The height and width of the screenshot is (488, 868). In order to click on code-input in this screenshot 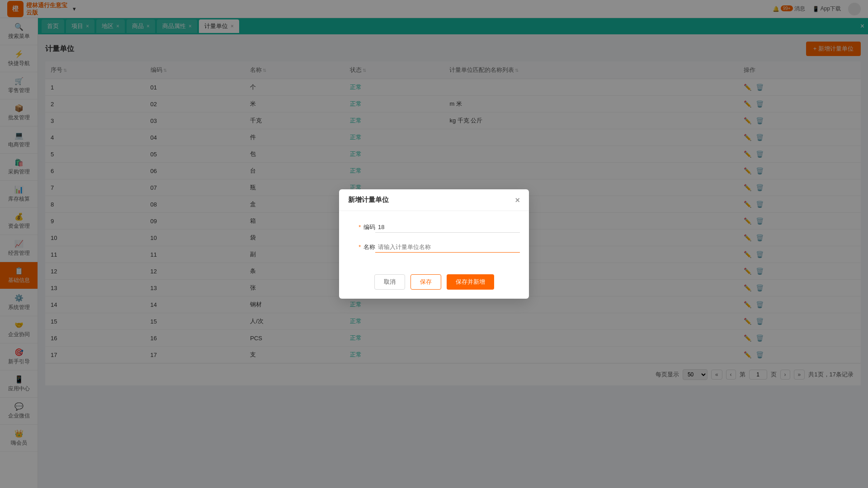, I will do `click(448, 227)`.